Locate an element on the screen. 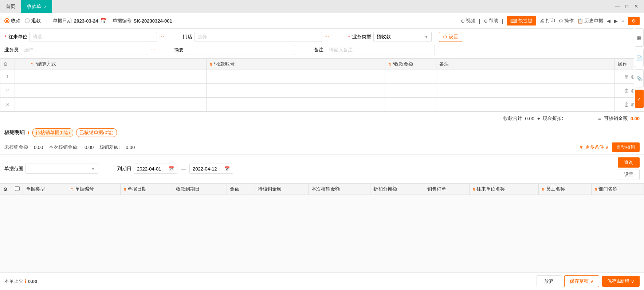 The image size is (644, 290). nuclear-settings-button: 设置 is located at coordinates (629, 175).